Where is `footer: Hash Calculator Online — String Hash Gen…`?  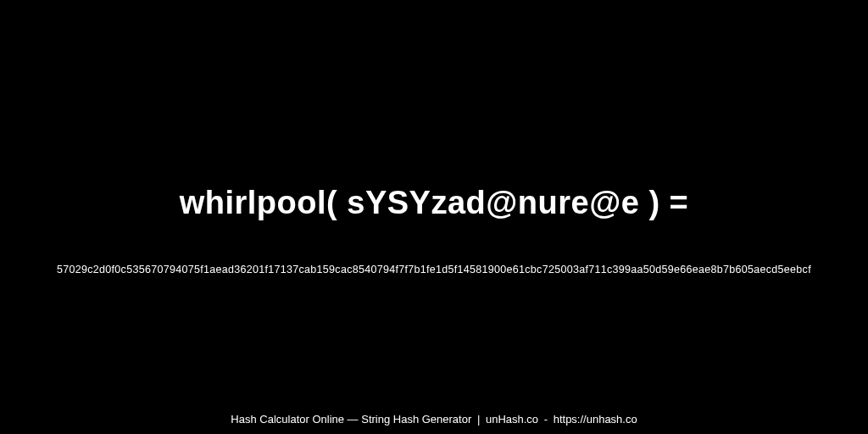
footer: Hash Calculator Online — String Hash Gen… is located at coordinates (434, 419).